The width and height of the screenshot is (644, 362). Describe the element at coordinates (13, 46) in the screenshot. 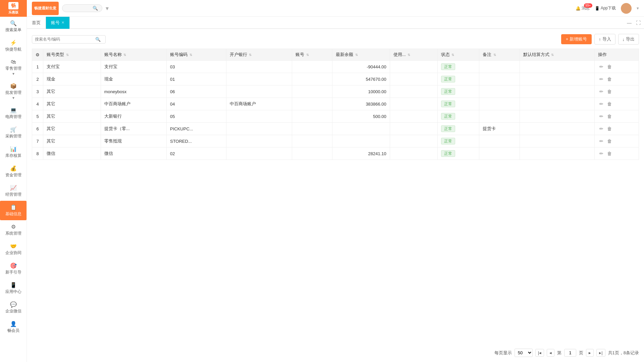

I see `sidebar-item-shortcut: ⚡ 快捷导航` at that location.